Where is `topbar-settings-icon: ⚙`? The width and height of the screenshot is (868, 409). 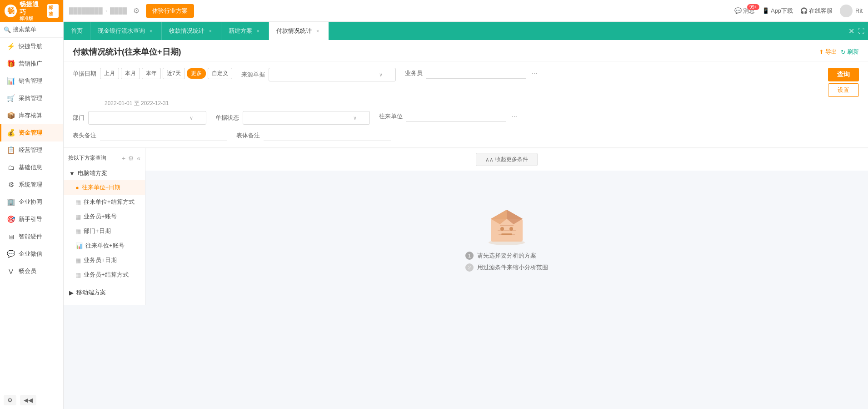 topbar-settings-icon: ⚙ is located at coordinates (136, 11).